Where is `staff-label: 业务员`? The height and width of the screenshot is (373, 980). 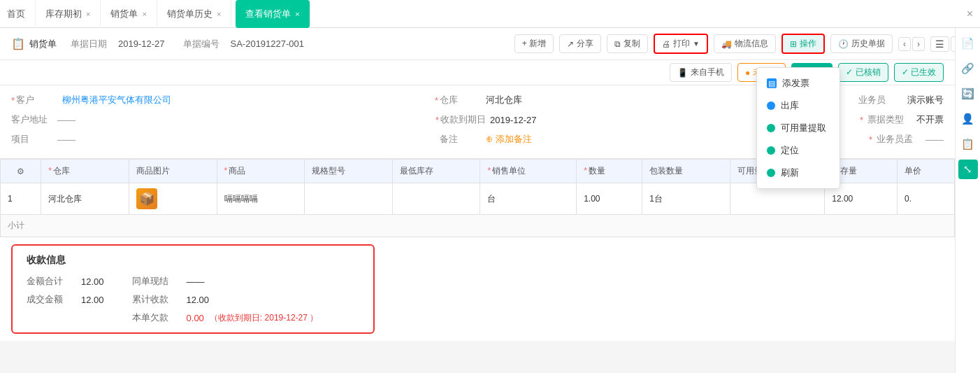 staff-label: 业务员 is located at coordinates (879, 100).